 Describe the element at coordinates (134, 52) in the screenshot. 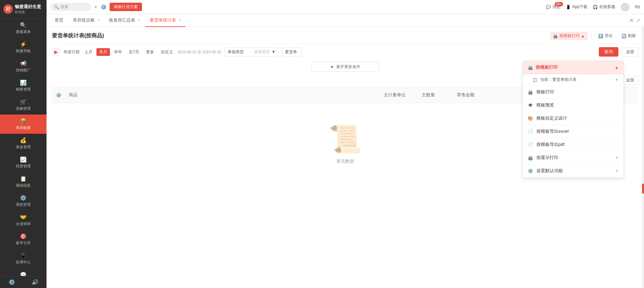

I see `date-tab-7days: 近7天` at that location.